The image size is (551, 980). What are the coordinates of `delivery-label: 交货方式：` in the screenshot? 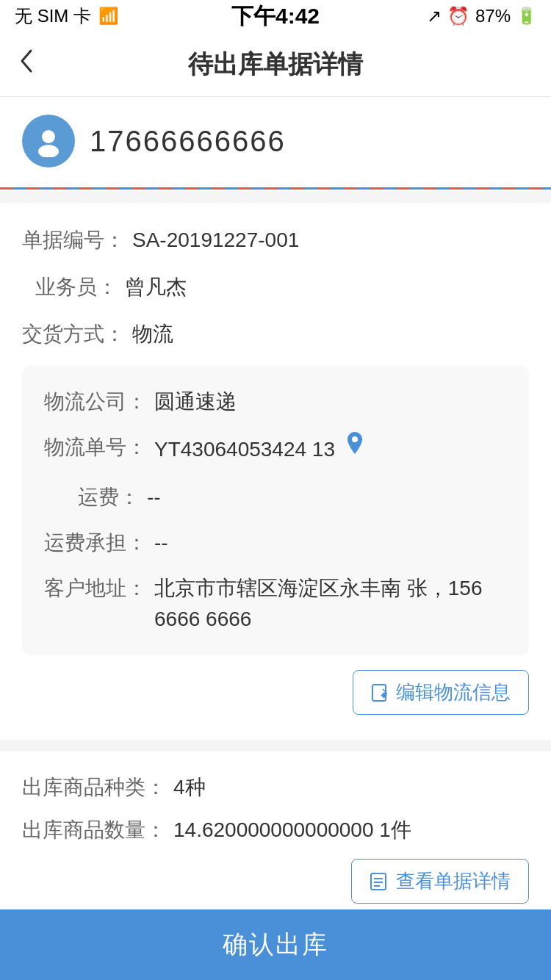 It's located at (77, 334).